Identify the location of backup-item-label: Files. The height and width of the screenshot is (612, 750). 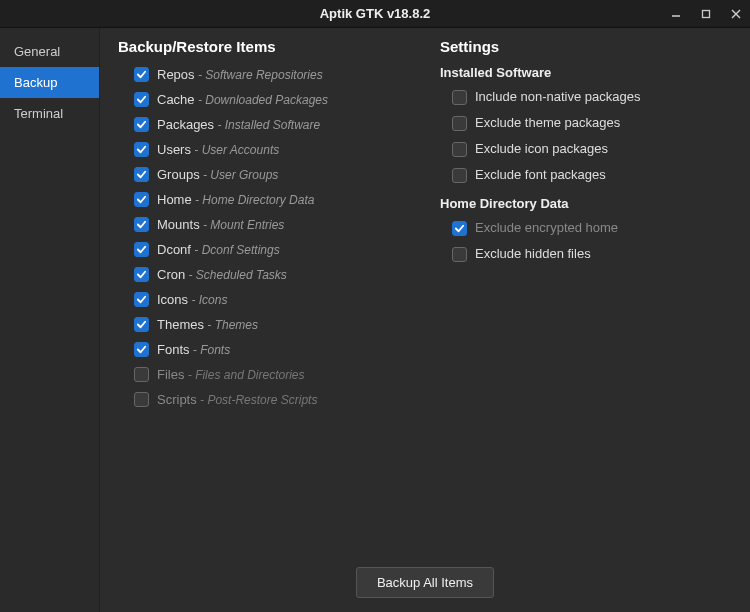
(170, 374).